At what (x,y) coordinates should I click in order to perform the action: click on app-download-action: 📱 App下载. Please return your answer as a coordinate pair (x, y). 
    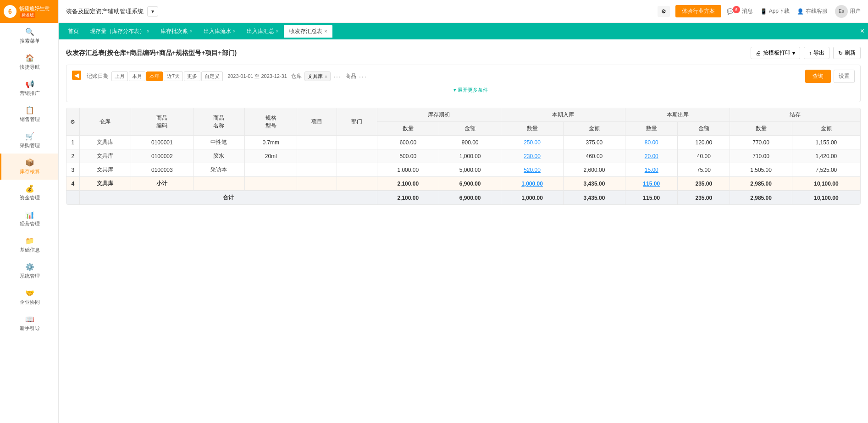
    Looking at the image, I should click on (775, 11).